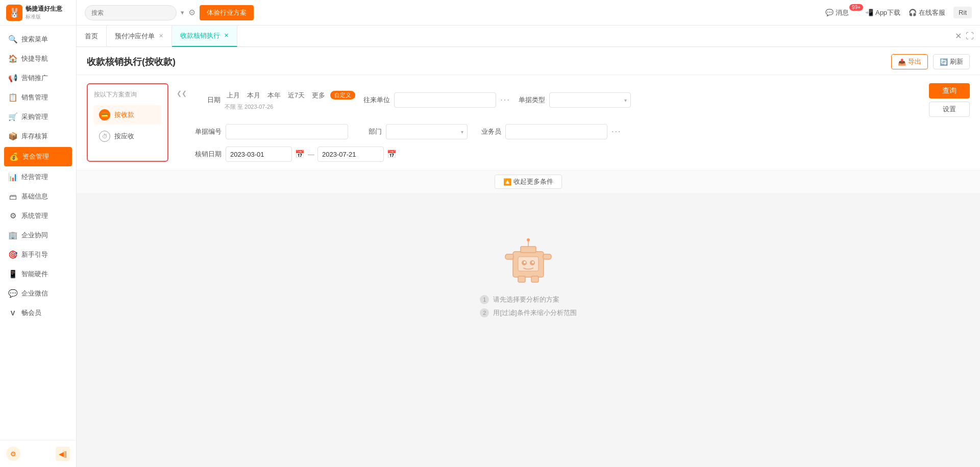 This screenshot has width=980, height=467. What do you see at coordinates (841, 13) in the screenshot?
I see `message-button: 💬 消息 99+` at bounding box center [841, 13].